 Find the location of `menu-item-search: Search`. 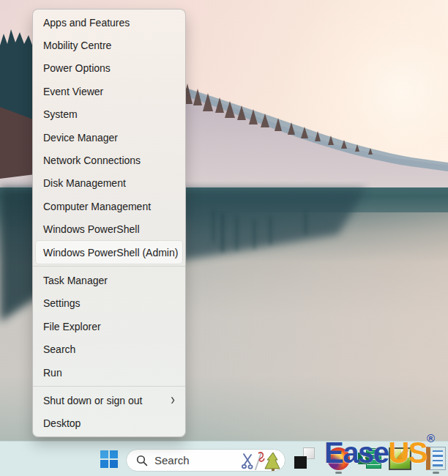

menu-item-search: Search is located at coordinates (109, 349).